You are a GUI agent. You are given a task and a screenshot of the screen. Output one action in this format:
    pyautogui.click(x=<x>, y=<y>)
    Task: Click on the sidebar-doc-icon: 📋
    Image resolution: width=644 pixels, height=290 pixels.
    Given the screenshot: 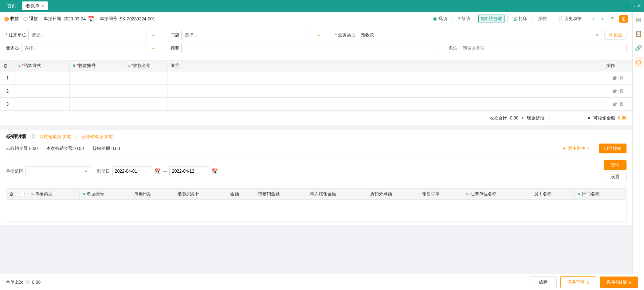 What is the action you would take?
    pyautogui.click(x=639, y=34)
    